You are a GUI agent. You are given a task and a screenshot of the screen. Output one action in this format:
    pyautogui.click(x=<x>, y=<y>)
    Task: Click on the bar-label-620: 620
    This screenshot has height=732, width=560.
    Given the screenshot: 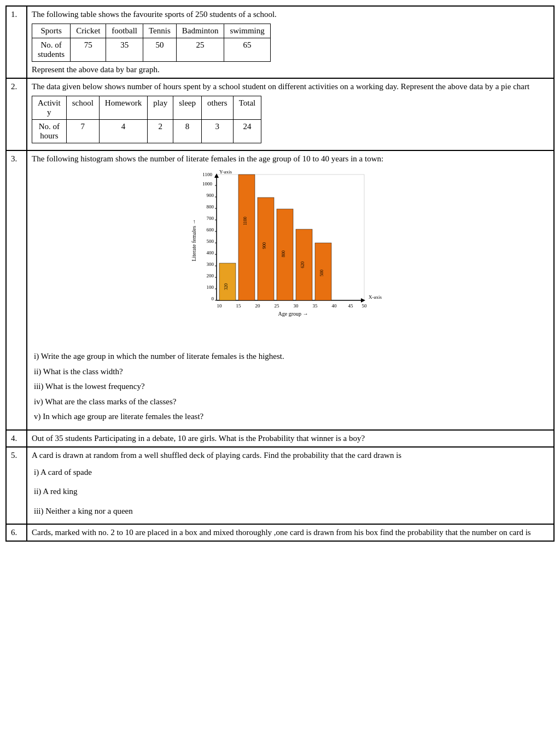 What is the action you would take?
    pyautogui.click(x=303, y=265)
    